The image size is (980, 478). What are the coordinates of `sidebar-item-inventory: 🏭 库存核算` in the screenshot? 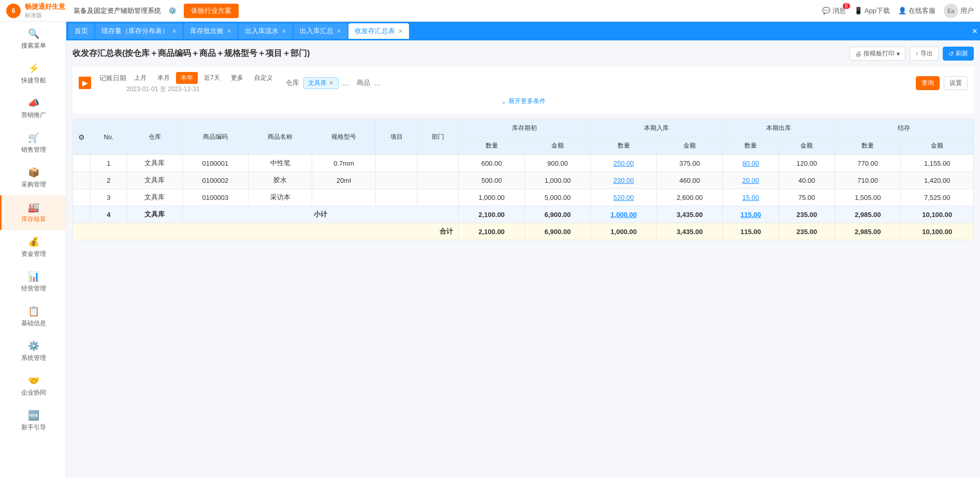 It's located at (33, 212).